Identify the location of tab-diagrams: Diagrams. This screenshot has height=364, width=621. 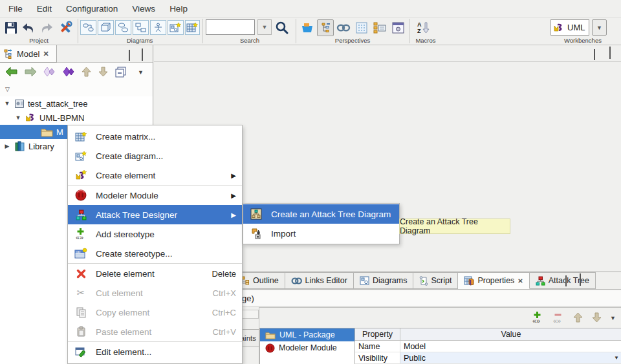
(384, 281).